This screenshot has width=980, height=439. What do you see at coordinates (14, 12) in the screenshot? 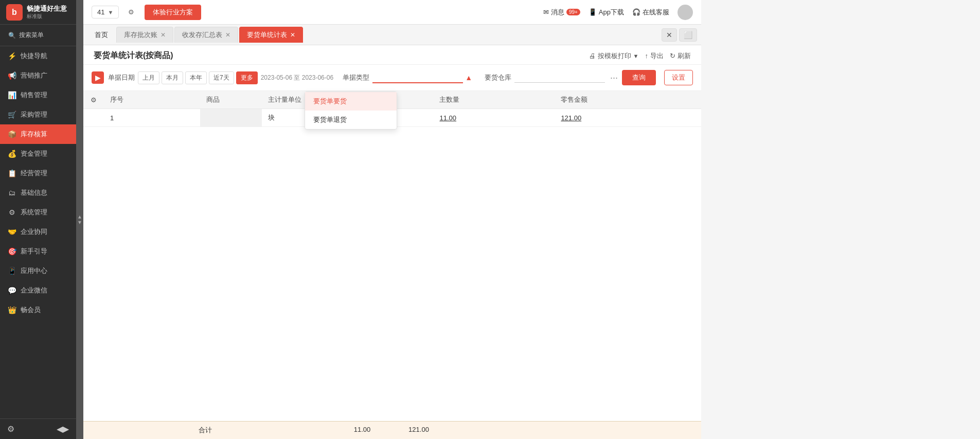
I see `app-logo: b` at bounding box center [14, 12].